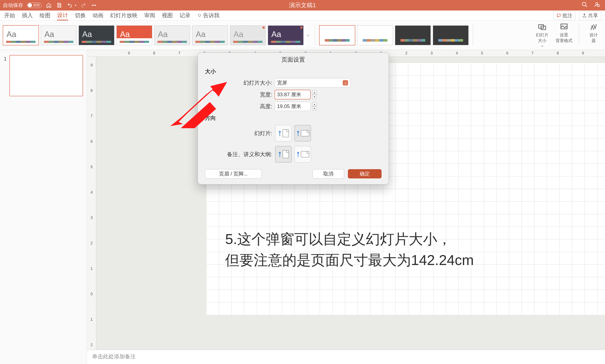 Image resolution: width=605 pixels, height=364 pixels. I want to click on orient-notes-landscape, so click(303, 154).